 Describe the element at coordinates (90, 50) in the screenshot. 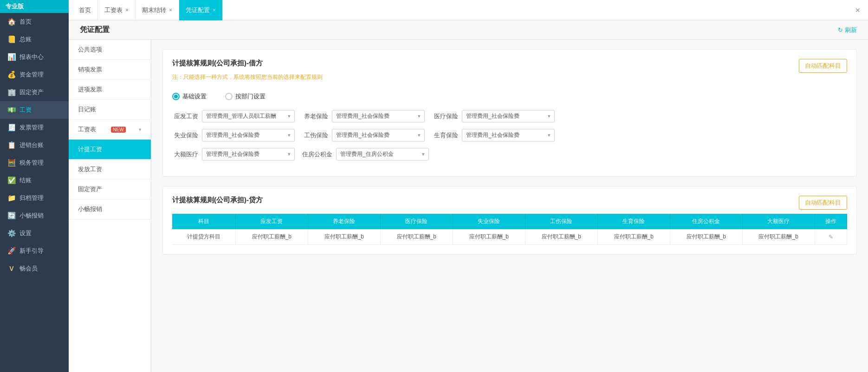

I see `sub-nav-label: 公共选项` at that location.